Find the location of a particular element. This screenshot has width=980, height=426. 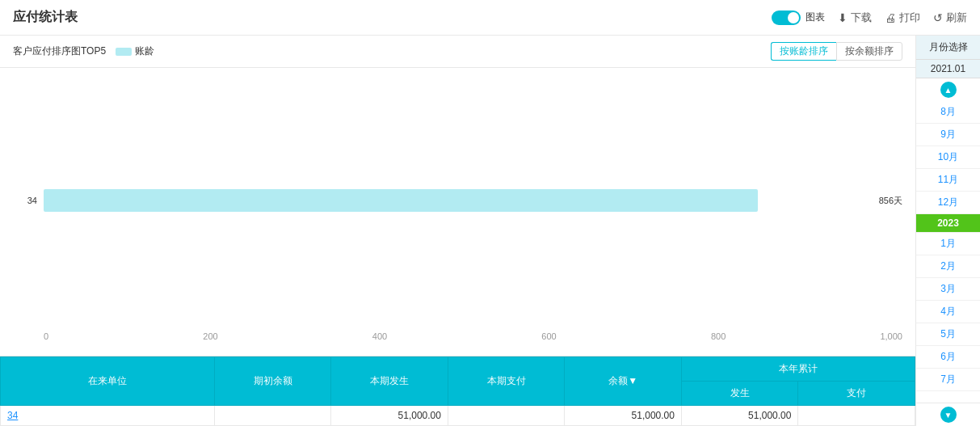

bar-row: 34 856天 is located at coordinates (457, 200).